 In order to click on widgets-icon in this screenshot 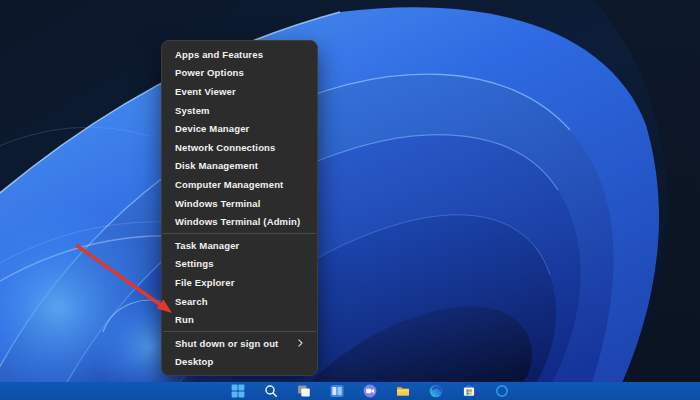, I will do `click(337, 391)`.